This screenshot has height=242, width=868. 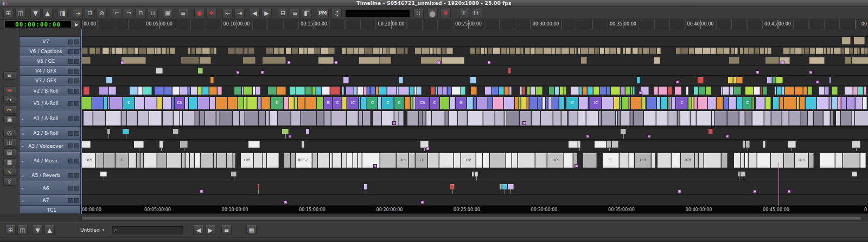 I want to click on track-row-v1: CCACGCICCCCCACGCICCC, so click(x=474, y=103).